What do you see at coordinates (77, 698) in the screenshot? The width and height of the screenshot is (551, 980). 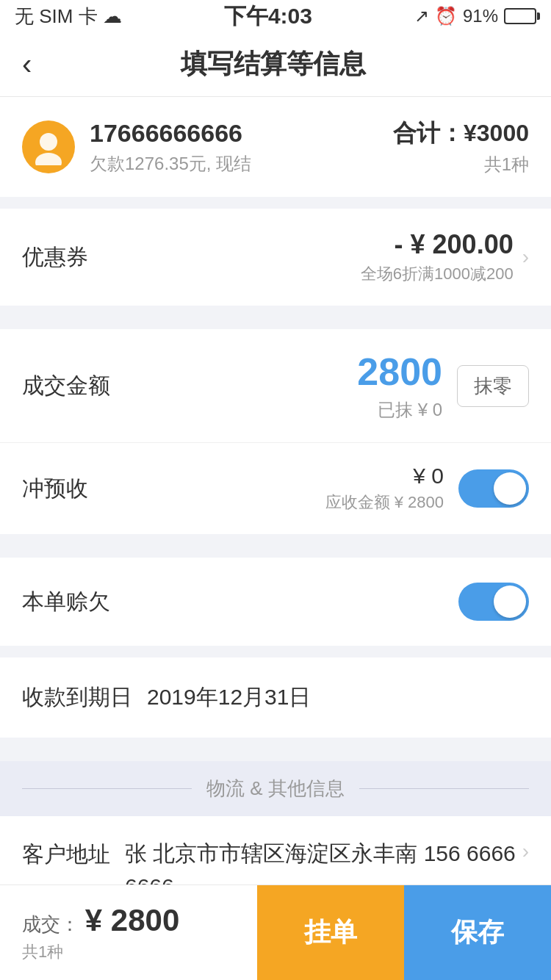 I see `due-date-label: 收款到期日` at bounding box center [77, 698].